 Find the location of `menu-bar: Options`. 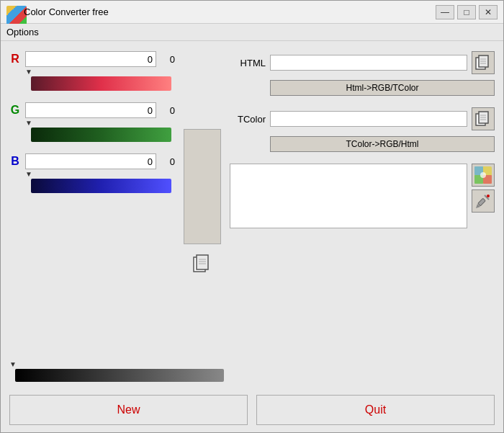

menu-bar: Options is located at coordinates (252, 32).